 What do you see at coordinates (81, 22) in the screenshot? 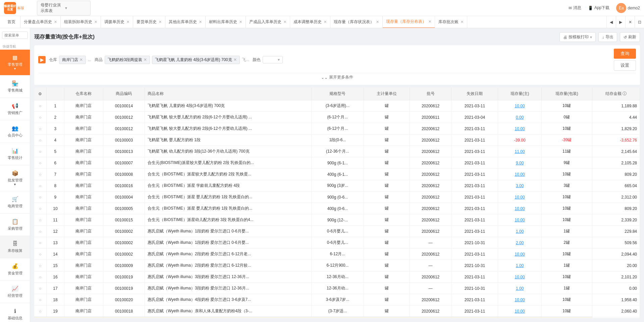
I see `tab-2: 组装拆卸单历史 ✕` at bounding box center [81, 22].